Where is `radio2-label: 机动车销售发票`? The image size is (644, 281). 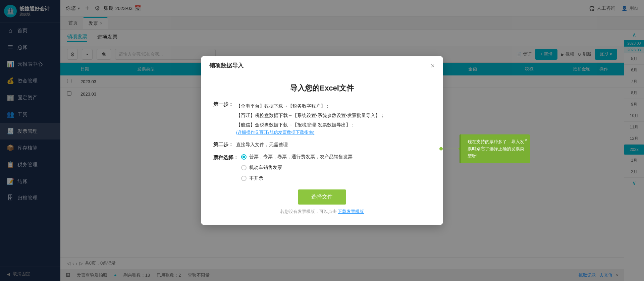
radio2-label: 机动车销售发票 is located at coordinates (266, 168).